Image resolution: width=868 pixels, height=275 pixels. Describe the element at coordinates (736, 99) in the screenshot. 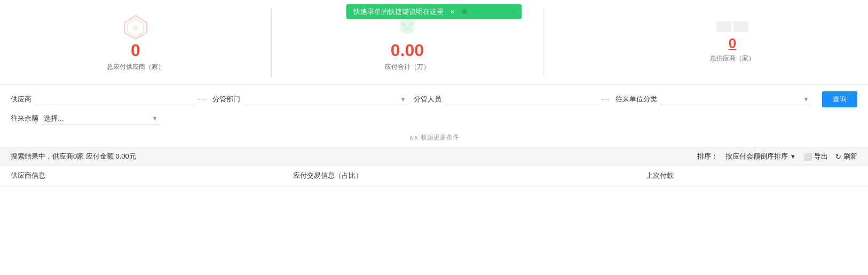

I see `unit-class-select` at that location.